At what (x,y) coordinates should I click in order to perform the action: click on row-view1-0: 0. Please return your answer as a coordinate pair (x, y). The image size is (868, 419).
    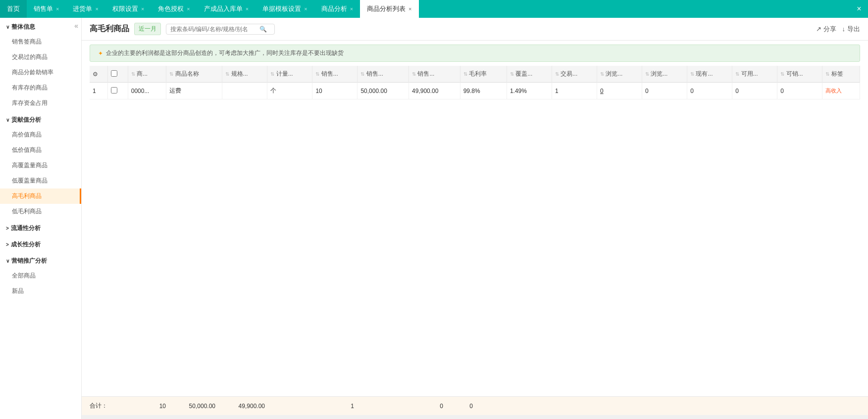
    Looking at the image, I should click on (620, 91).